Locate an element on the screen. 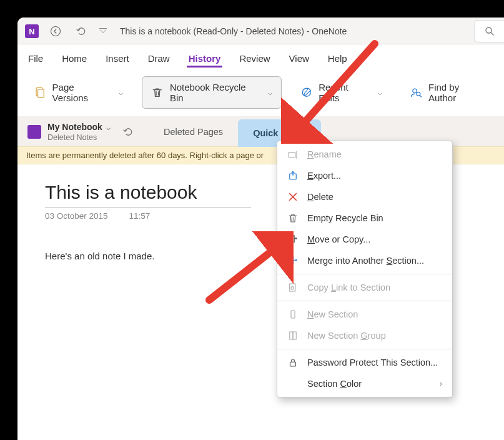 This screenshot has width=504, height=440. title-rule is located at coordinates (148, 208).